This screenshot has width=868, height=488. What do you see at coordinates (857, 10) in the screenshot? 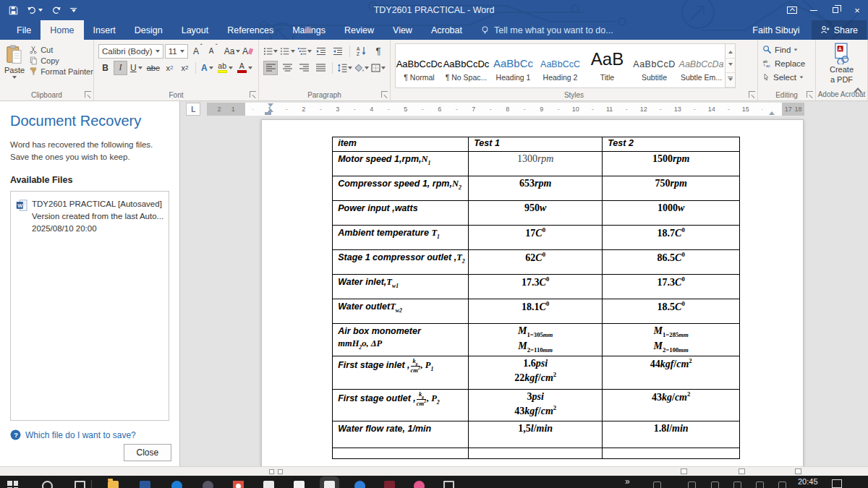
I see `close-icon: ×` at bounding box center [857, 10].